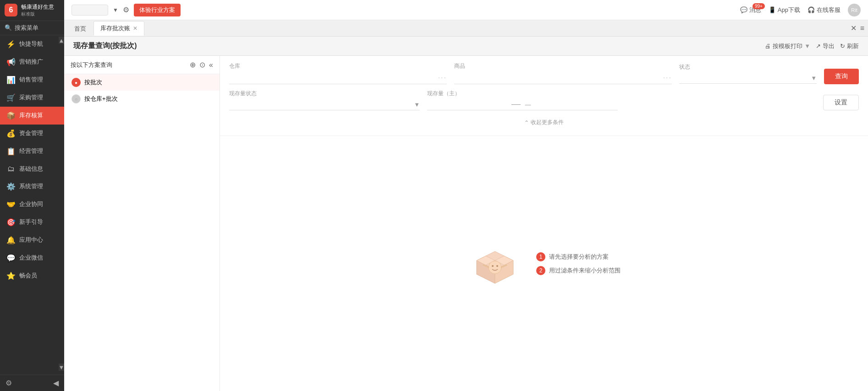 The height and width of the screenshot is (391, 868). I want to click on sidebar-item-label-member: 畅会员, so click(28, 276).